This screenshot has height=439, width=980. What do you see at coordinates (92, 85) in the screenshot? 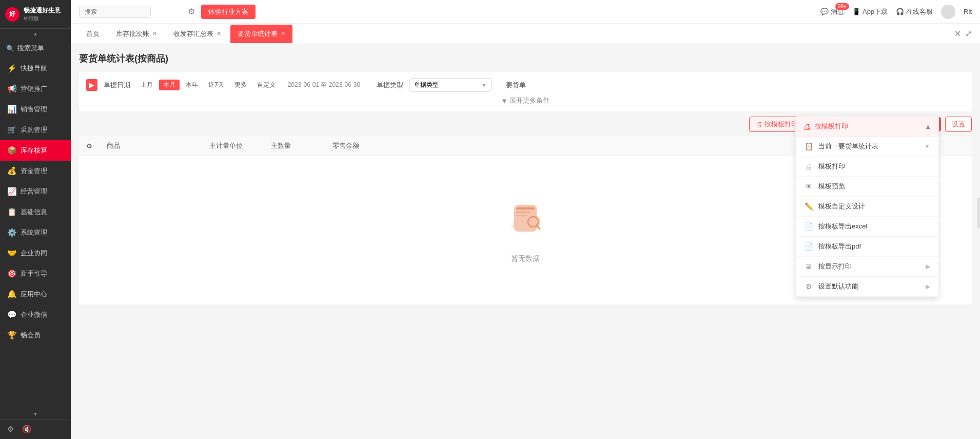
I see `filter-toggle-btn: ▶` at bounding box center [92, 85].